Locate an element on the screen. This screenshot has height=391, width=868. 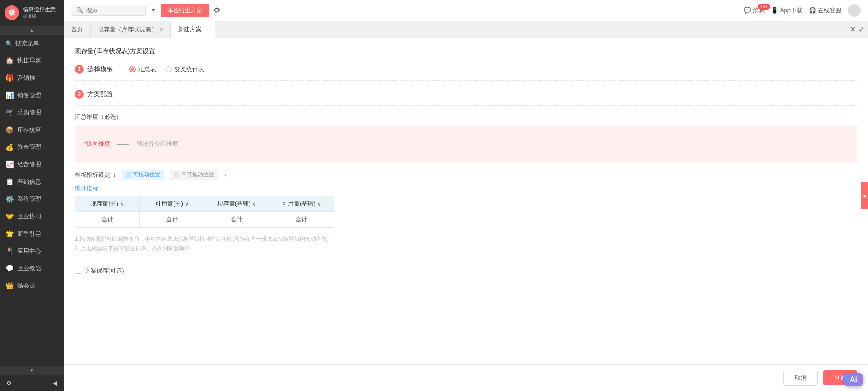
settings-icon: ⚙ is located at coordinates (9, 383).